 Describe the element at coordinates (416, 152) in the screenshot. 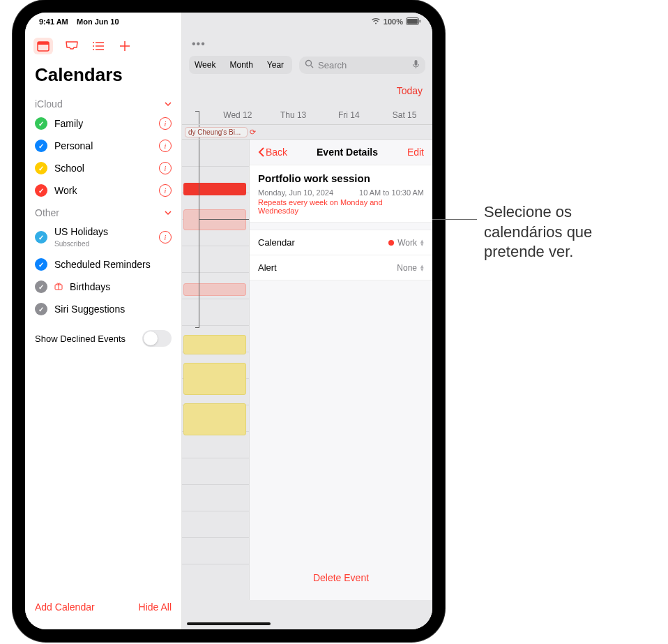

I see `edit-button: Edit` at that location.